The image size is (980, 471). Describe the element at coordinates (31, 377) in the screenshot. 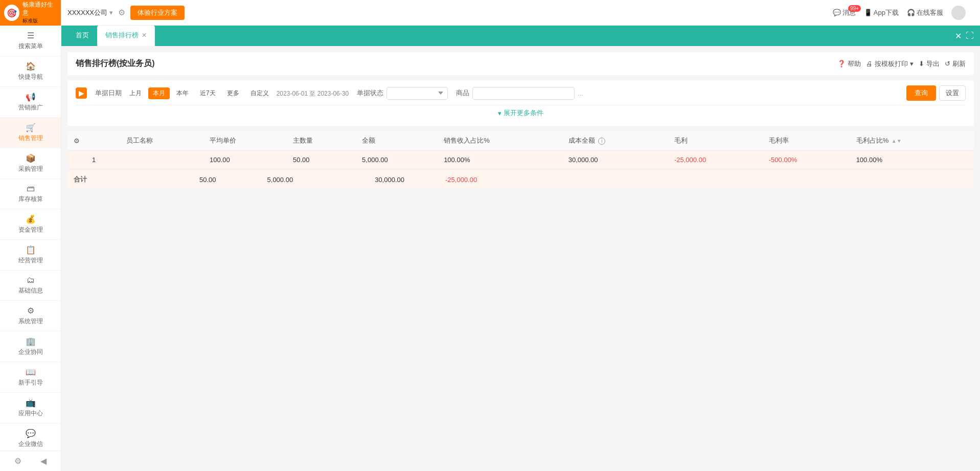

I see `sidebar-item-guide: 📖 新手引导` at that location.